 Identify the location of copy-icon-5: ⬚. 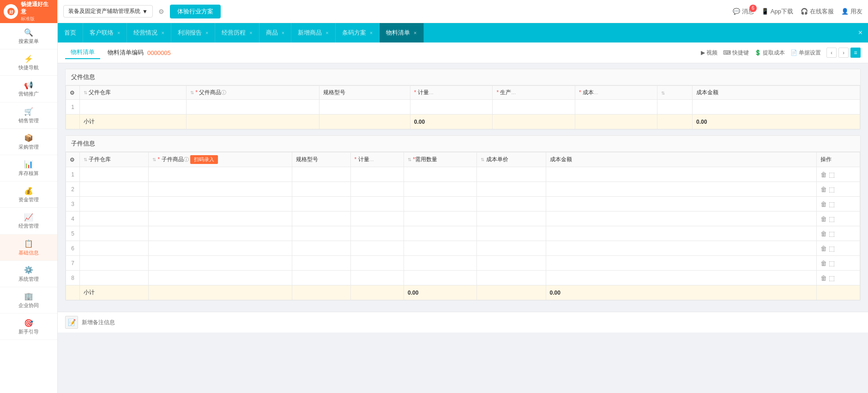
(832, 234).